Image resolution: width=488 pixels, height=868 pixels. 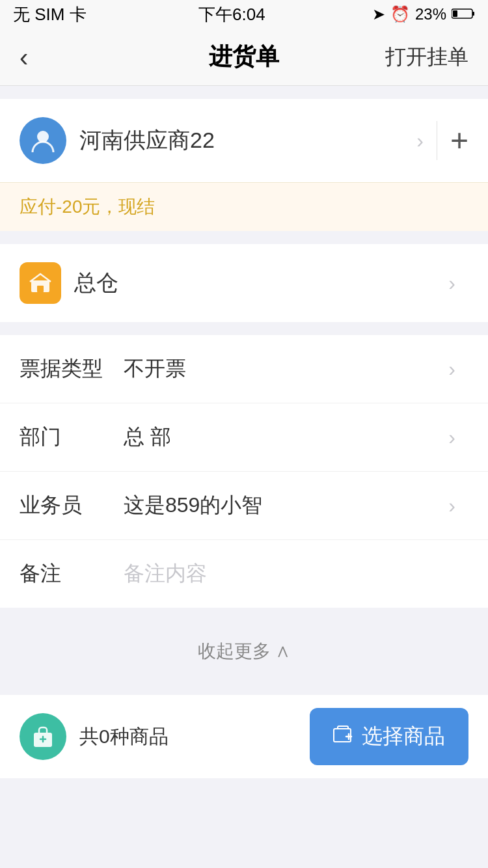 I want to click on select-product-button: 选择商品, so click(x=389, y=737).